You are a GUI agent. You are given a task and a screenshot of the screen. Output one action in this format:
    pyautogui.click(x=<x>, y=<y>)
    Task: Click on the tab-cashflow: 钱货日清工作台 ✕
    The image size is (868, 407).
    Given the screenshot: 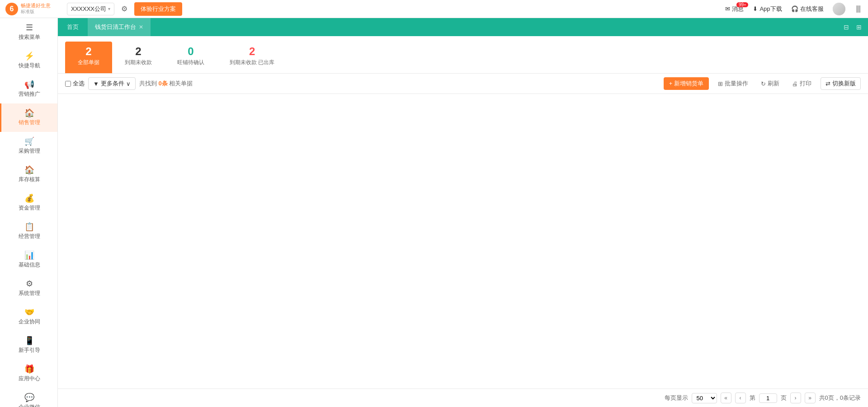 What is the action you would take?
    pyautogui.click(x=119, y=27)
    